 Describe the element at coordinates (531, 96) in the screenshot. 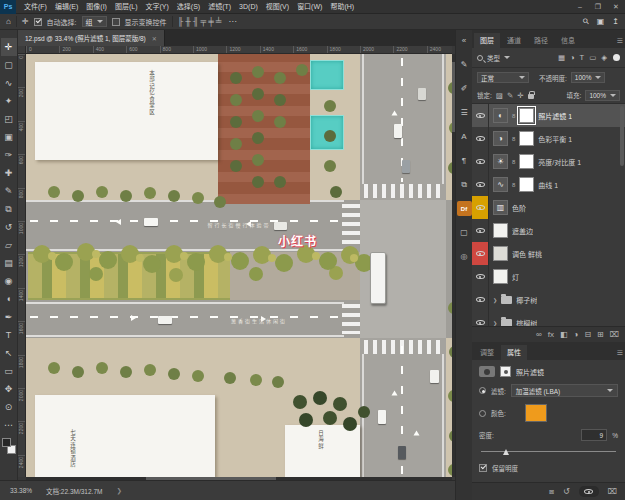

I see `lock-all-icon` at that location.